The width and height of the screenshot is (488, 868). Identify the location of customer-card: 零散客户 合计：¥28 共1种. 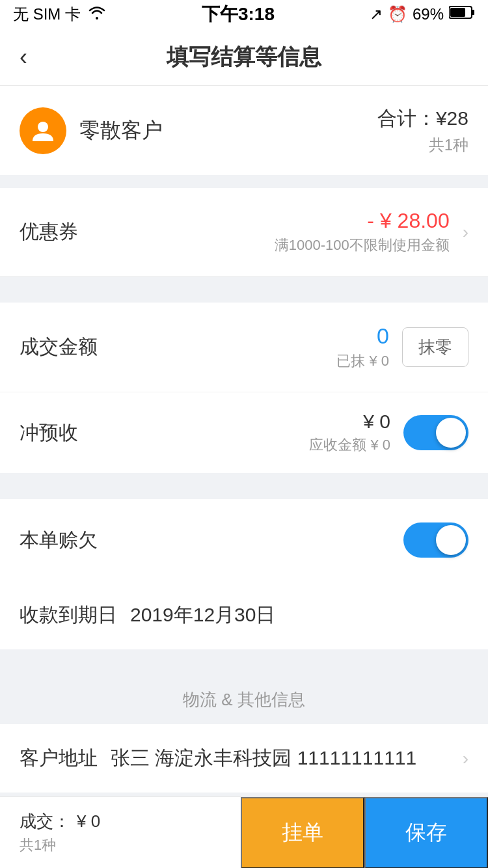
(244, 130).